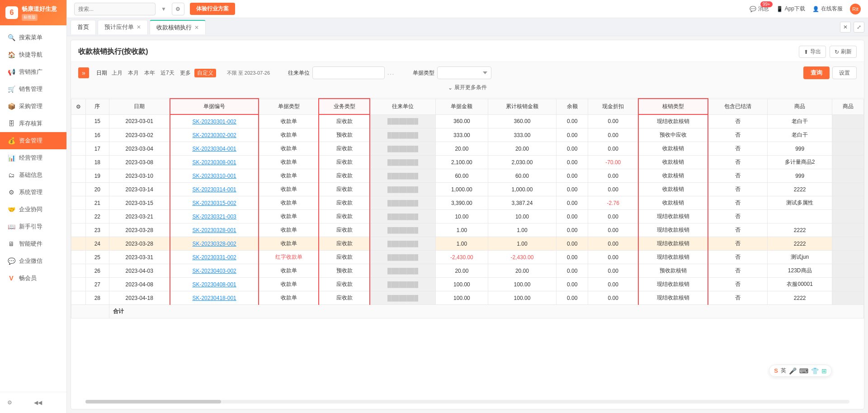  Describe the element at coordinates (844, 73) in the screenshot. I see `setting-btn: 设置` at that location.